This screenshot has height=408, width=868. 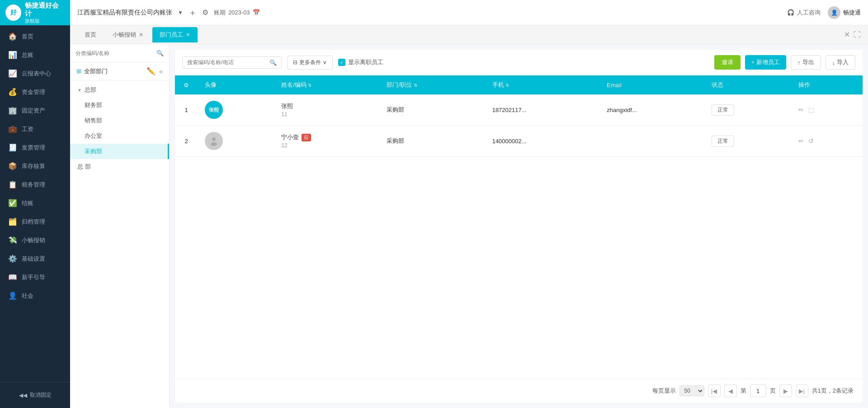 What do you see at coordinates (161, 71) in the screenshot?
I see `dept-collapse-icon: «` at bounding box center [161, 71].